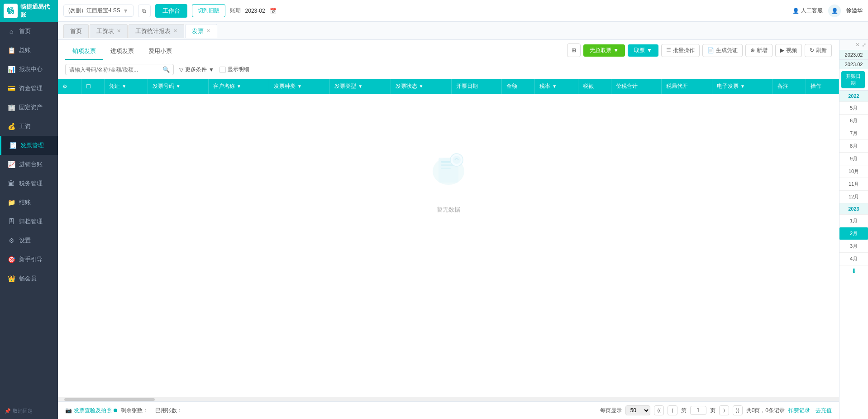  I want to click on gen-voucher-icon: 📄, so click(711, 50).